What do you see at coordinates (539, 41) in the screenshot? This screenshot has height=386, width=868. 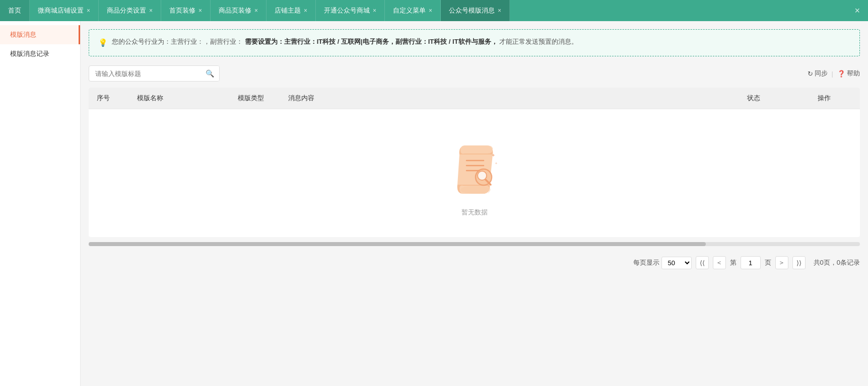 I see `info-banner-suffix: 才能正常发送预置的消息。` at bounding box center [539, 41].